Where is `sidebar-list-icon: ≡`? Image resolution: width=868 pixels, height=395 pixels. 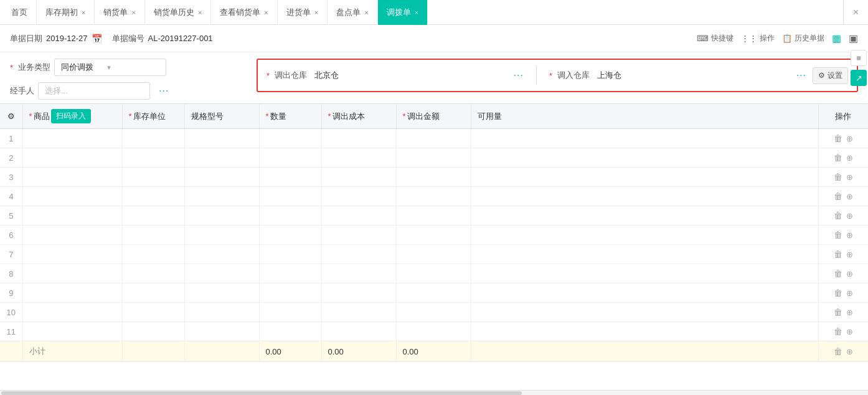
sidebar-list-icon: ≡ is located at coordinates (859, 58).